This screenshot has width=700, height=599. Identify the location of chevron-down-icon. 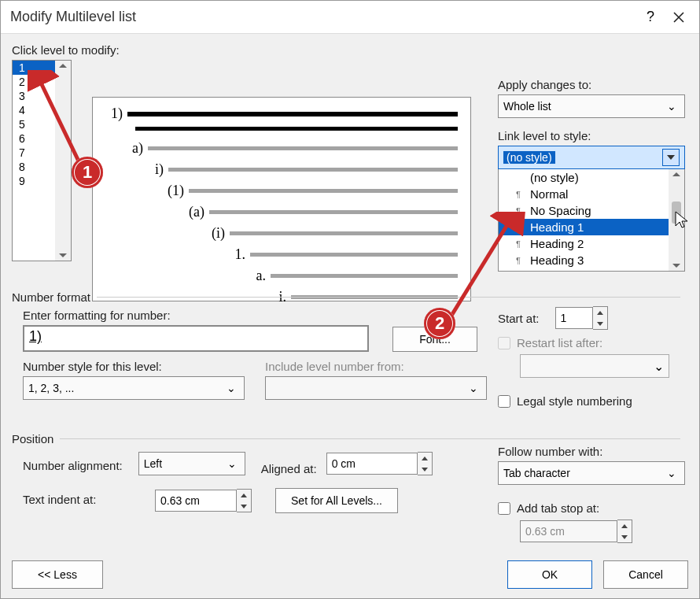
(671, 157).